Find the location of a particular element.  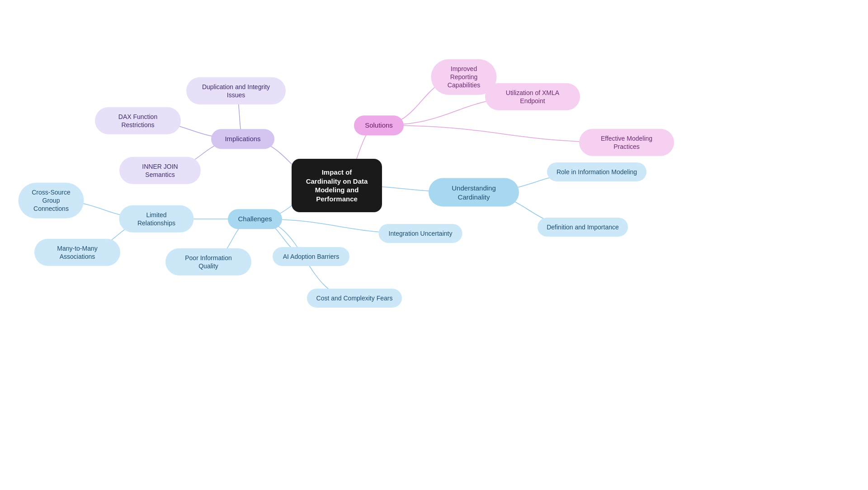

node-many-to-many: Many-to-Many Associations is located at coordinates (77, 252).